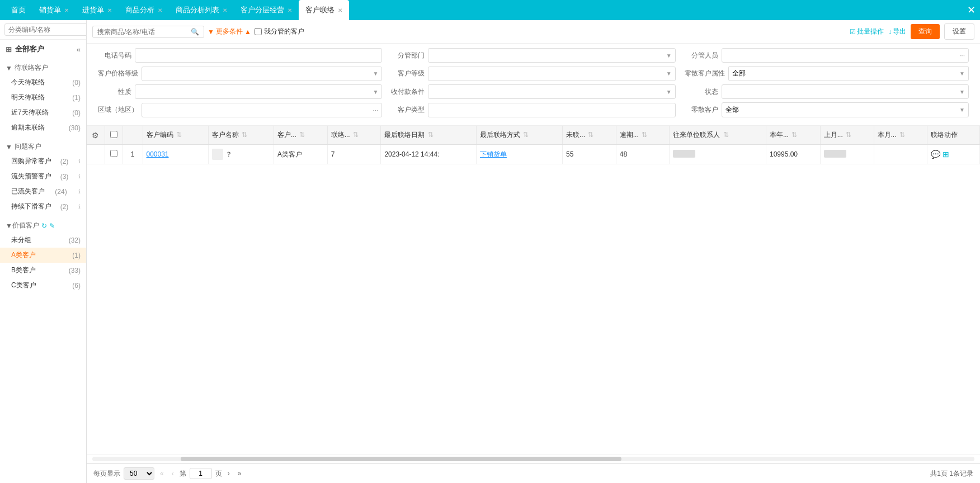 This screenshot has width=980, height=483. What do you see at coordinates (162, 473) in the screenshot?
I see `first-page-btn: «` at bounding box center [162, 473].